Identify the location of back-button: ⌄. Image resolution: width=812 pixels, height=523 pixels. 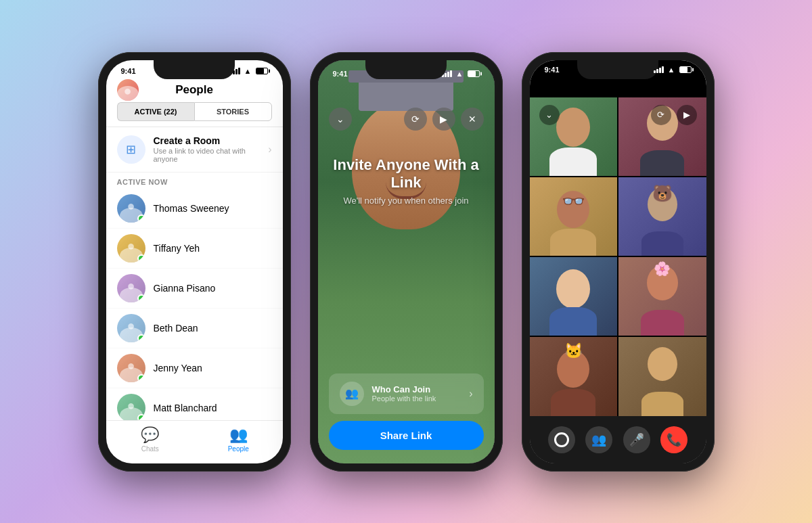
(340, 119).